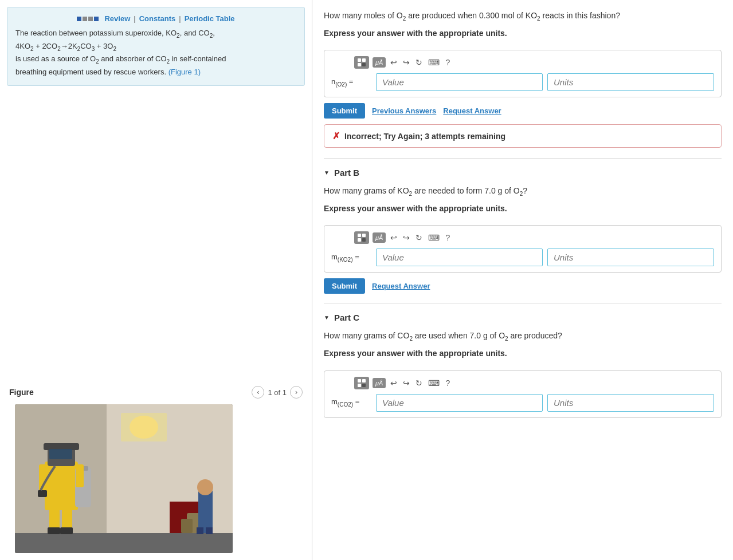 The height and width of the screenshot is (560, 733). I want to click on part-b-units-input, so click(630, 258).